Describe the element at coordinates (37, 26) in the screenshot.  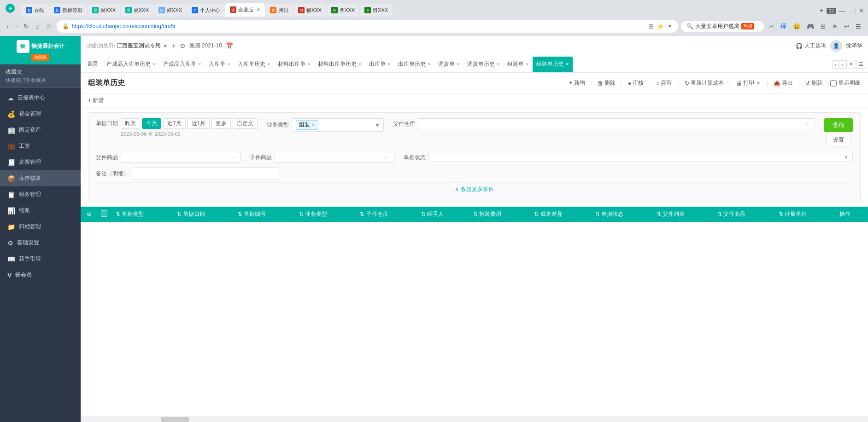
I see `home-nav-button: ⌂` at that location.